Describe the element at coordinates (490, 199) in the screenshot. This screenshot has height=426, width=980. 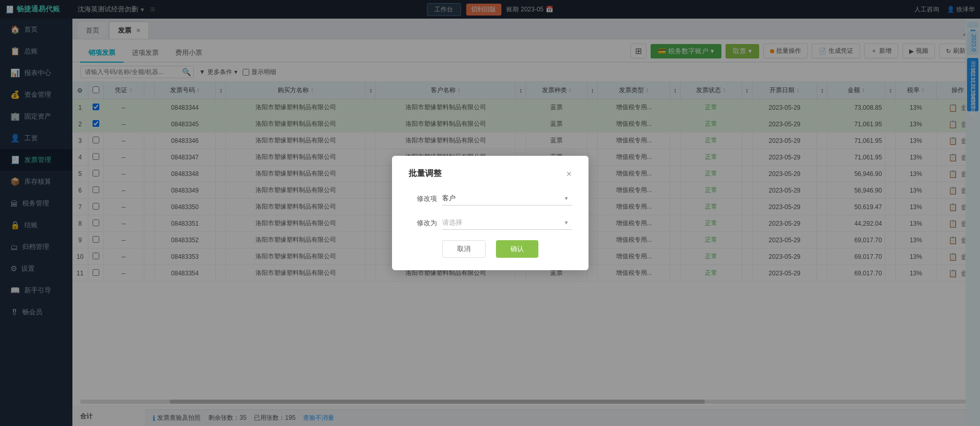
I see `modal-field-row: 修改项 客户 ▾` at that location.